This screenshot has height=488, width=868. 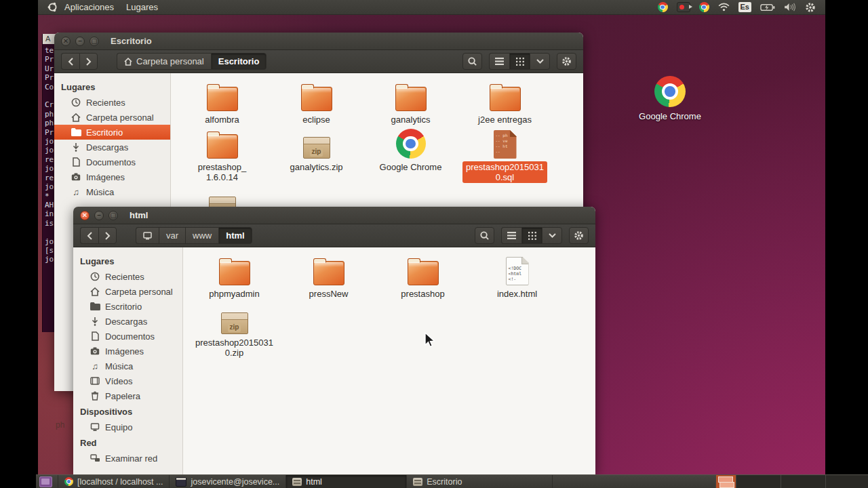 I want to click on file-prestashop-folder: prestashop_ 1.6.0.14, so click(x=222, y=155).